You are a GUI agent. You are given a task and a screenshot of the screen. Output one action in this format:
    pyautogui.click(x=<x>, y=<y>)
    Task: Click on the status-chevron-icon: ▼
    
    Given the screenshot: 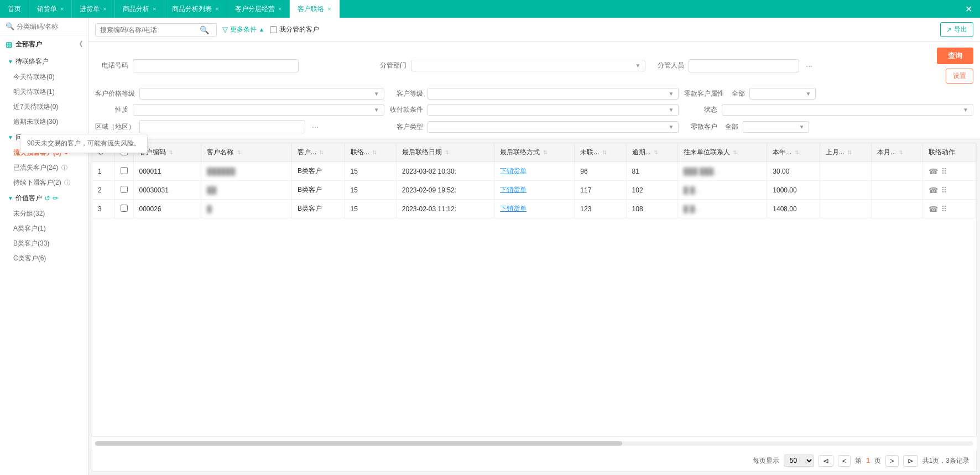 What is the action you would take?
    pyautogui.click(x=966, y=109)
    